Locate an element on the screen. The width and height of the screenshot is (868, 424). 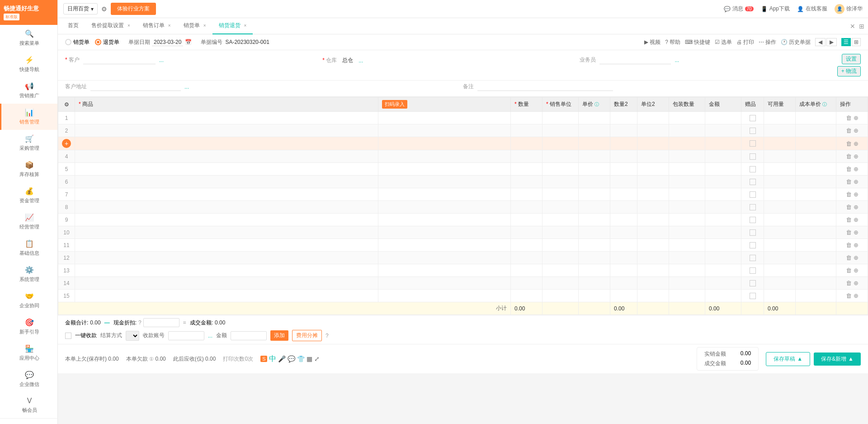
sidebar-settings-btn: ⚙ is located at coordinates (29, 423).